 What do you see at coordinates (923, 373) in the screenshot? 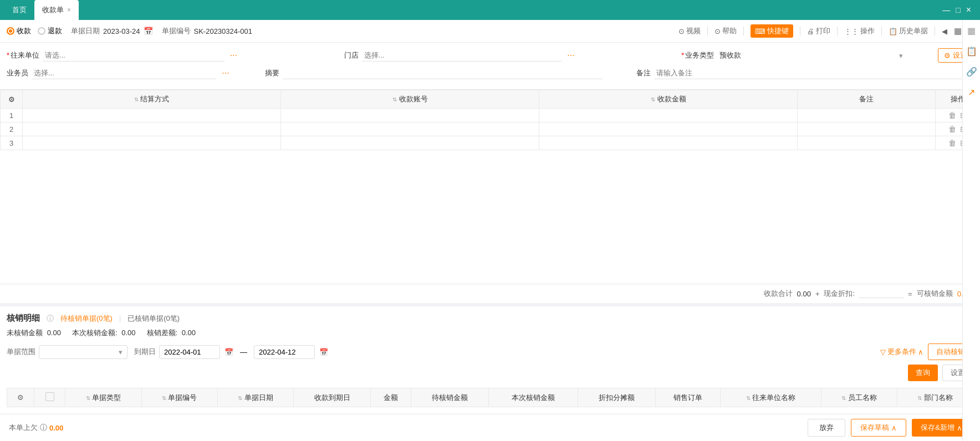
I see `query-button: 查询` at bounding box center [923, 373].